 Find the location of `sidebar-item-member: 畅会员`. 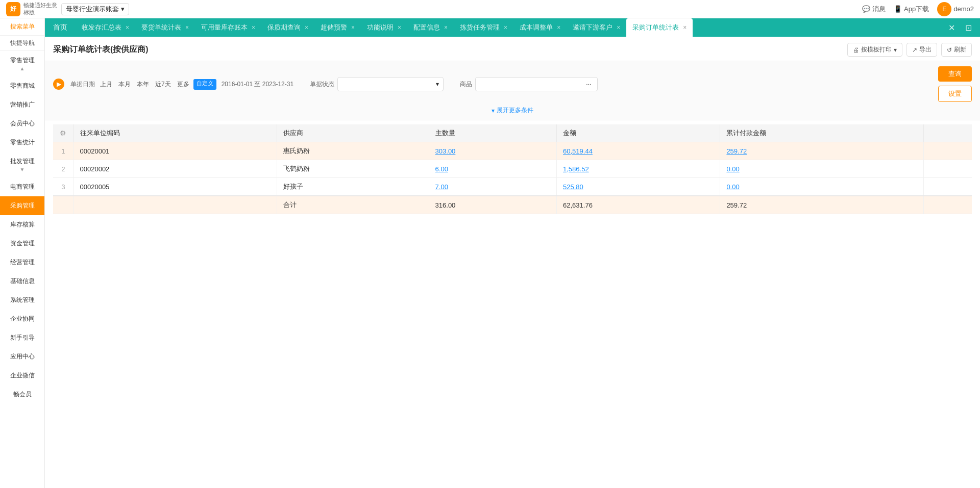

sidebar-item-member: 畅会员 is located at coordinates (22, 395).